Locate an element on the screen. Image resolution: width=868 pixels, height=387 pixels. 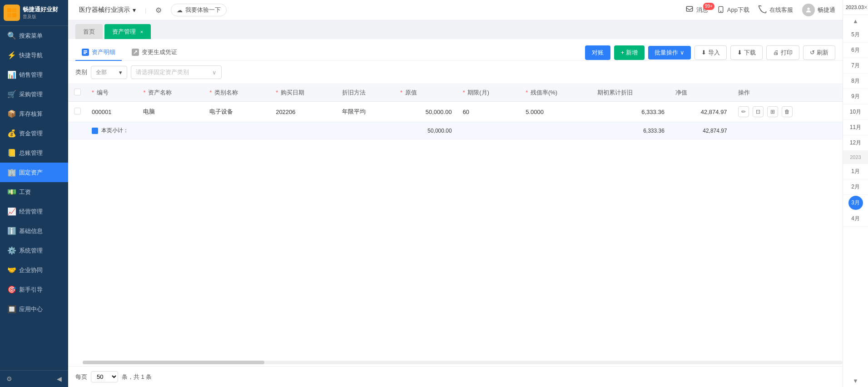
download-button: ⬇ 下载 is located at coordinates (747, 53).